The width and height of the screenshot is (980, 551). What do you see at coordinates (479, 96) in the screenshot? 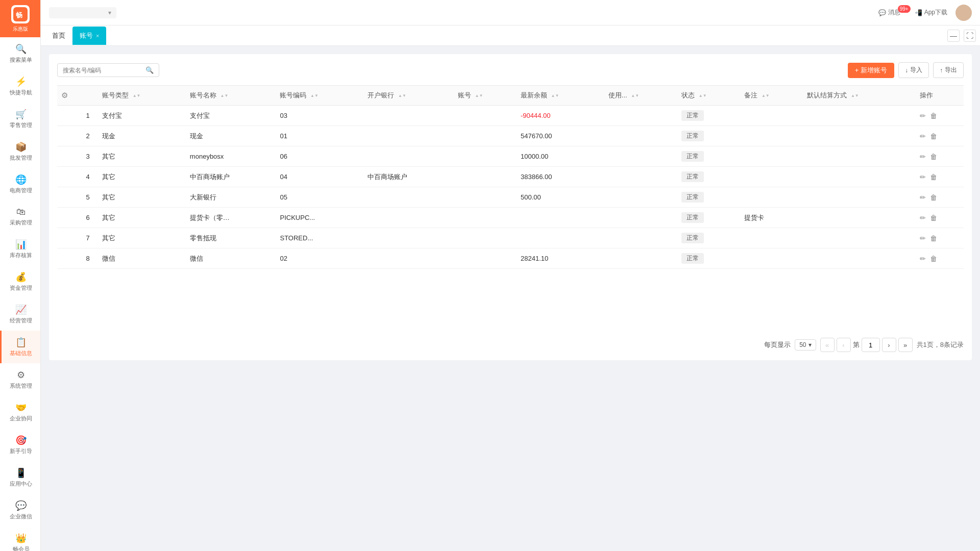
I see `sort-account-icon: ▲▼` at bounding box center [479, 96].